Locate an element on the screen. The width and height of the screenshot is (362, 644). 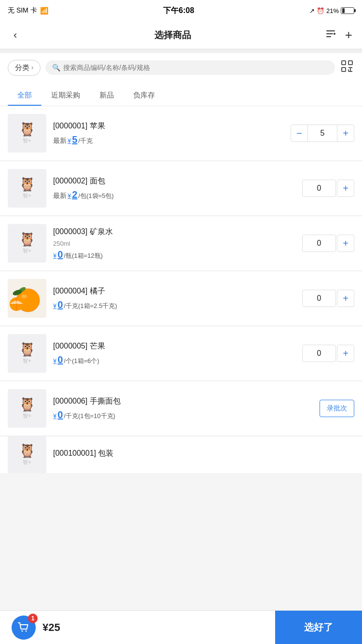
nav-actions: + is located at coordinates (339, 35).